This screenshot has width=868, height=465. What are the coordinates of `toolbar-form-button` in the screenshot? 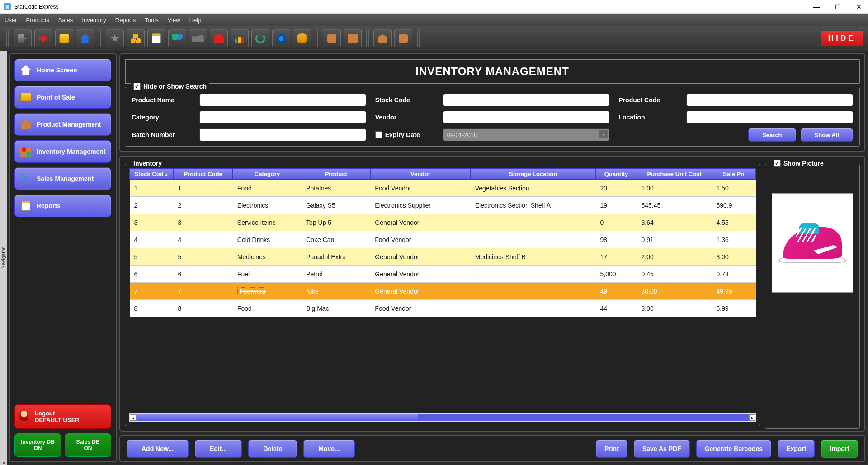 It's located at (156, 38).